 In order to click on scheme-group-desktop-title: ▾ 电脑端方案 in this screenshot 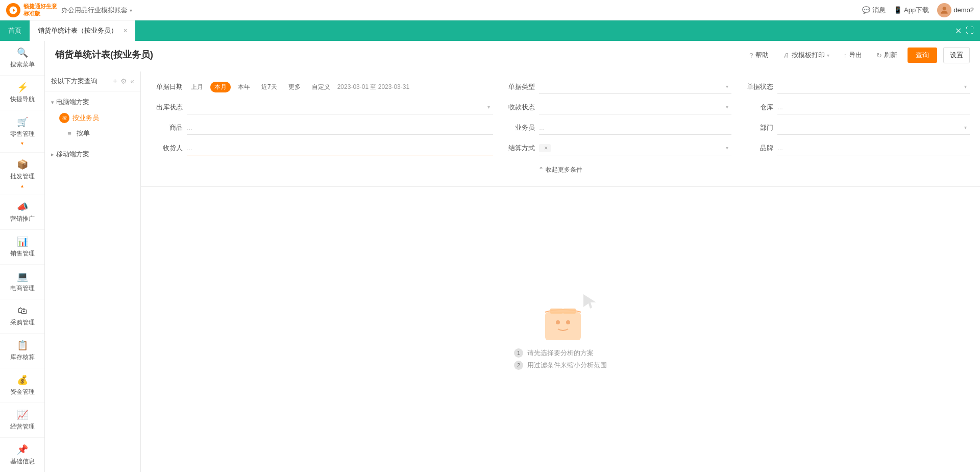, I will do `click(93, 102)`.